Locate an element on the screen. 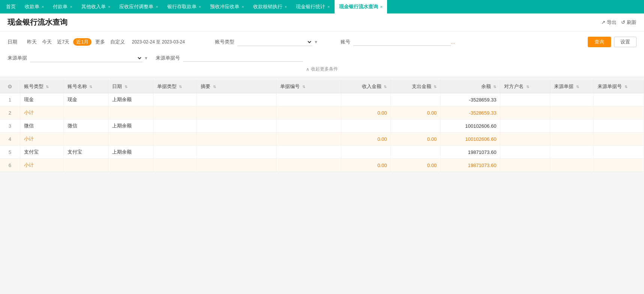  nav-tab-4: 银行存取款单× is located at coordinates (184, 7).